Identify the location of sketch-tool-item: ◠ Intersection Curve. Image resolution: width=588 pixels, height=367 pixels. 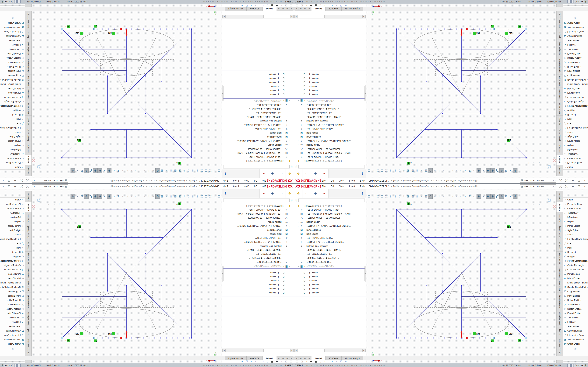
(576, 335).